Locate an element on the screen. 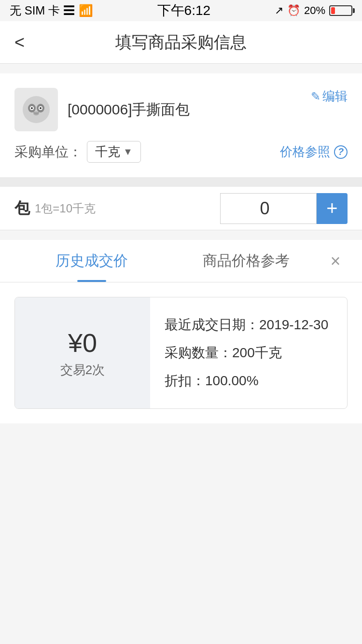 The width and height of the screenshot is (362, 644). location-icon: ↗ is located at coordinates (279, 11).